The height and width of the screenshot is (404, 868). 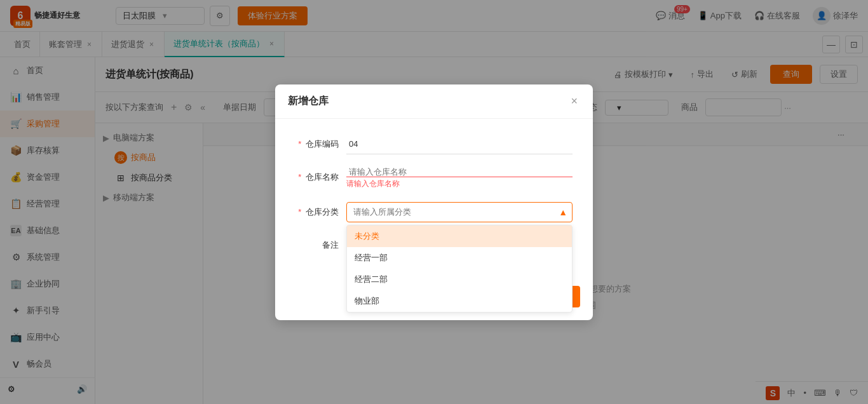 I want to click on code-label: * 仓库编码, so click(x=321, y=144).